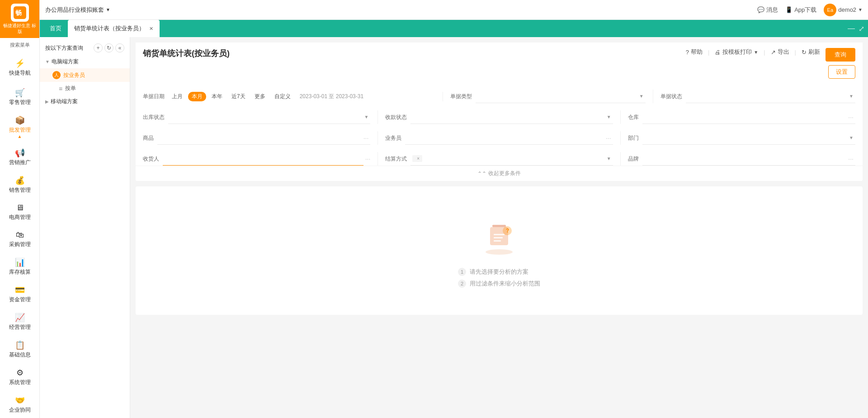 This screenshot has width=868, height=418. What do you see at coordinates (186, 53) in the screenshot?
I see `page-title: 销货单统计表(按业务员)` at bounding box center [186, 53].